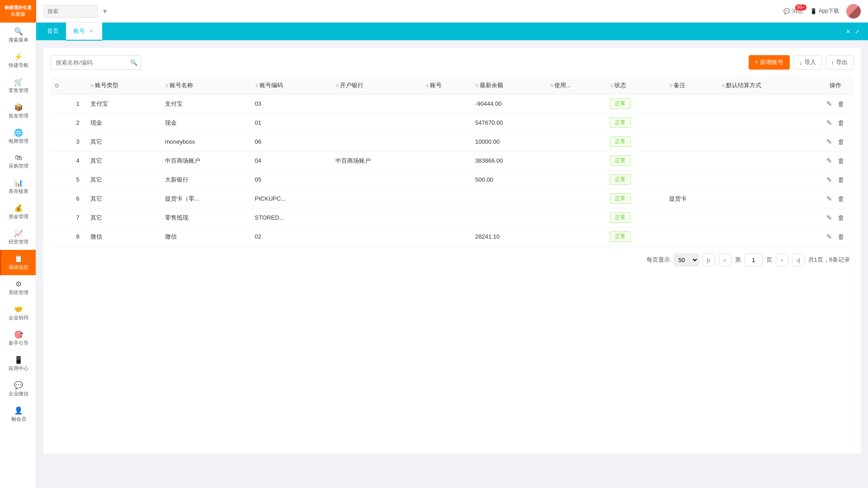 Image resolution: width=868 pixels, height=488 pixels. Describe the element at coordinates (829, 218) in the screenshot. I see `edit-button-6: ✎` at that location.